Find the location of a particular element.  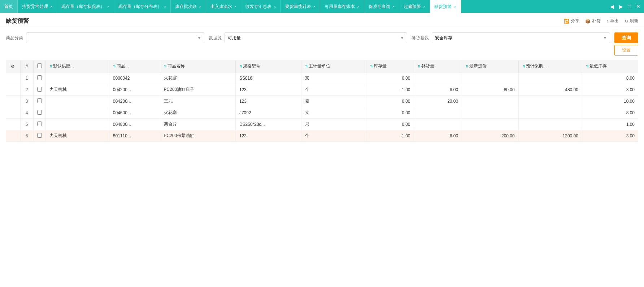

cell-code: 801110... is located at coordinates (134, 136).